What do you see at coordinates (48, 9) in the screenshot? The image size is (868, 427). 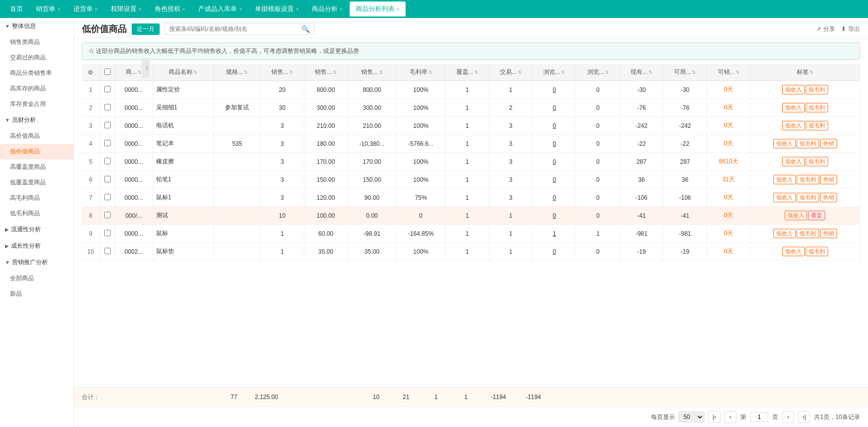 I see `nav-sales-order: 销货单 ×` at bounding box center [48, 9].